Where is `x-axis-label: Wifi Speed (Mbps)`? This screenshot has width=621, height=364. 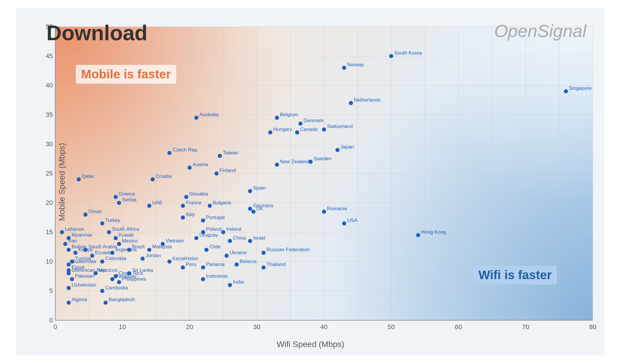
x-axis-label: Wifi Speed (Mbps) is located at coordinates (310, 344).